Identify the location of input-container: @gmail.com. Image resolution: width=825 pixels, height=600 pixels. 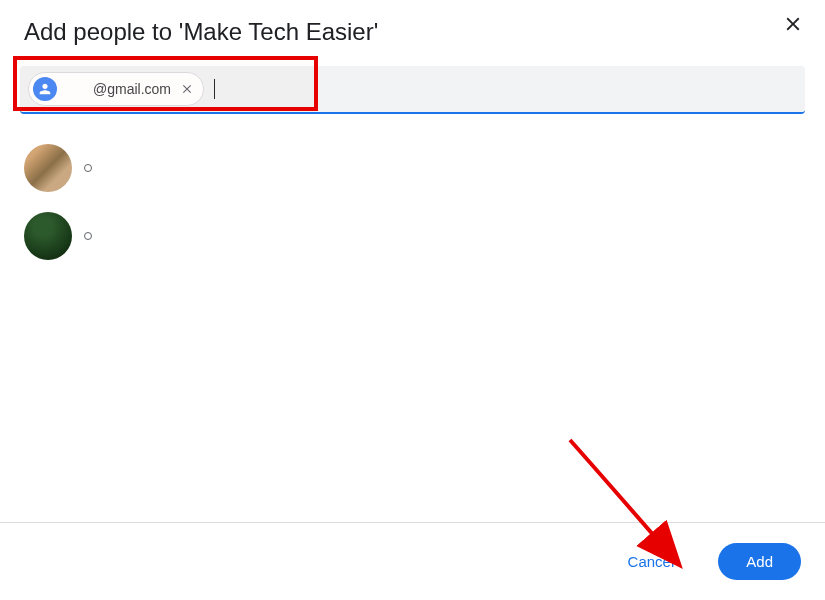
(412, 90).